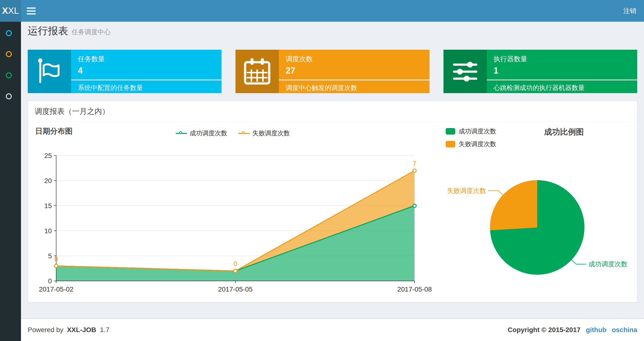  Describe the element at coordinates (69, 31) in the screenshot. I see `page-header: 运行报表 任务调度中心` at that location.